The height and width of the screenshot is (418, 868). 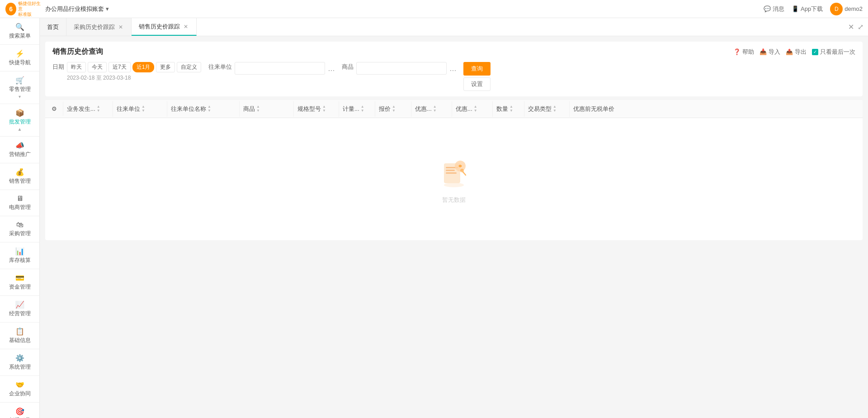 I want to click on filter-row: 日期 昨天 今天 近7天 近1月 更多 自定义 2023-02-18 至 202…, so click(x=454, y=76).